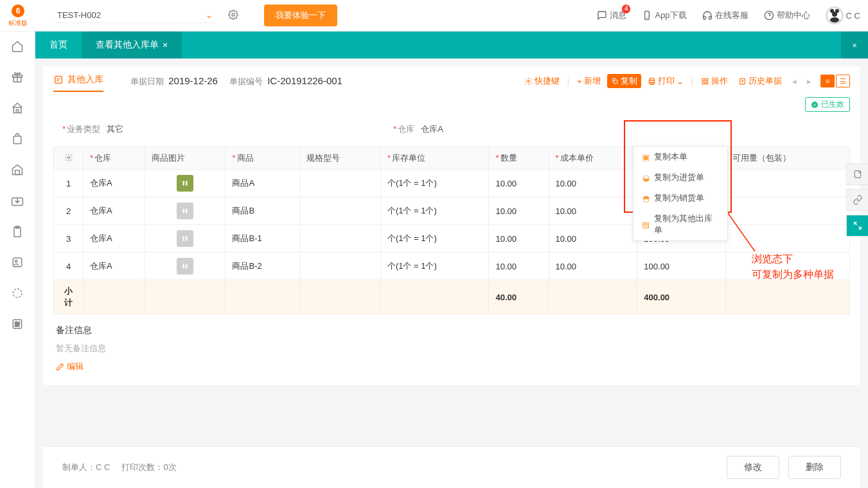 The width and height of the screenshot is (868, 488). Describe the element at coordinates (58, 45) in the screenshot. I see `tab-home: 首页` at that location.